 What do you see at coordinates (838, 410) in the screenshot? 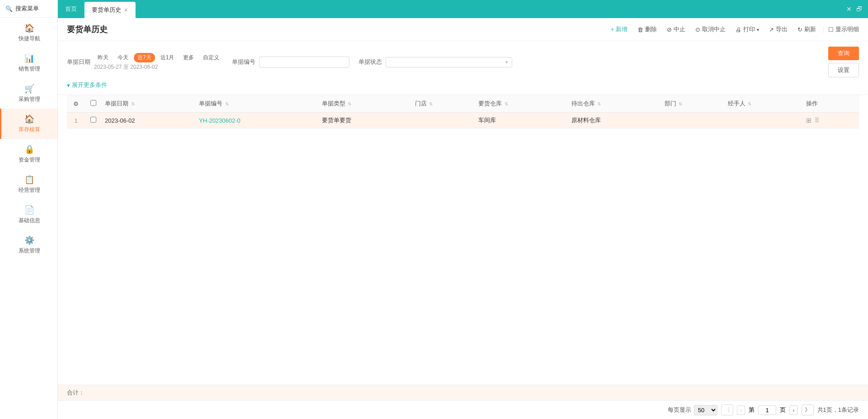
I see `pagination-summary: 共1页，1条记录` at bounding box center [838, 410].